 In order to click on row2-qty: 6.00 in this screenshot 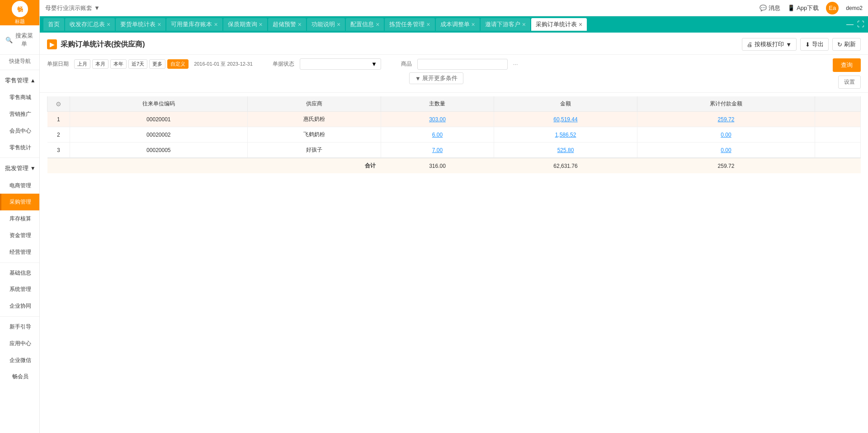, I will do `click(438, 135)`.